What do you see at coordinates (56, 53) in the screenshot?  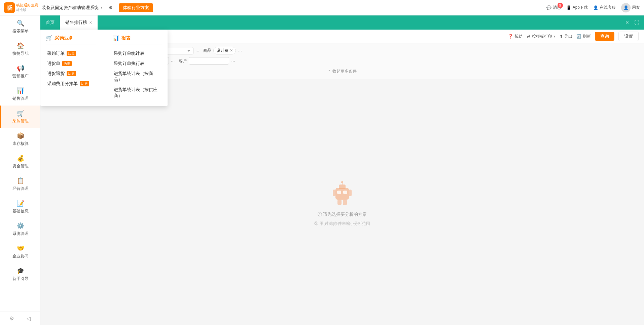 I see `menu-item-label: 采购订单` at bounding box center [56, 53].